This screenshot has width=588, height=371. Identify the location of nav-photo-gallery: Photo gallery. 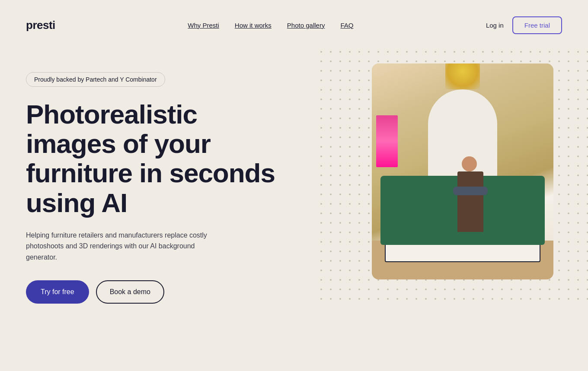
(306, 25).